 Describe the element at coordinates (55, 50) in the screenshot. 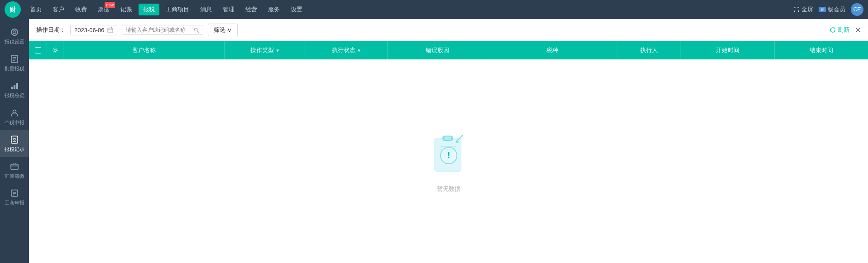

I see `th-settings` at that location.